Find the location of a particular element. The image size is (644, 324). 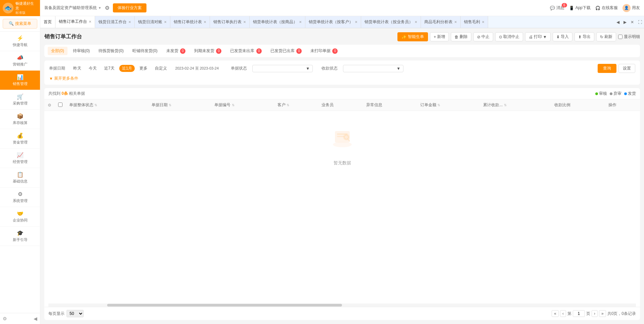

tab-sales-order-stats: 销售订单统计表 ✕ is located at coordinates (190, 22).